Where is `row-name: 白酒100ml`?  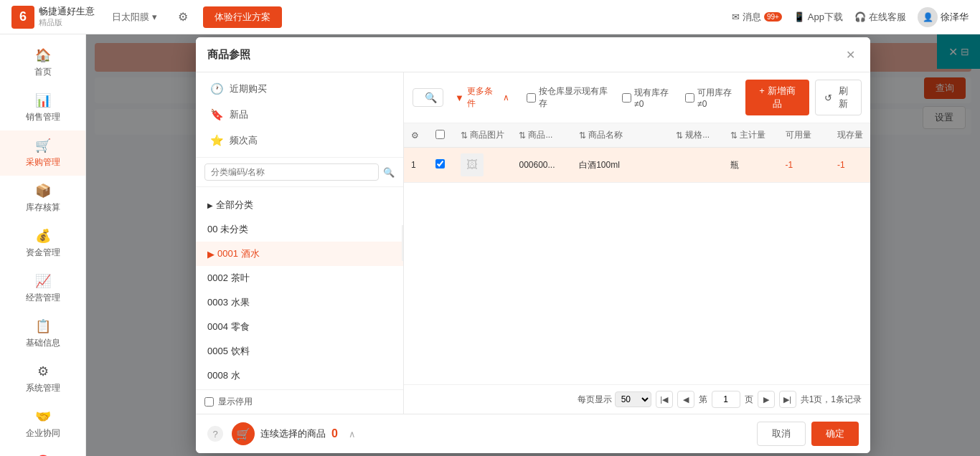 row-name: 白酒100ml is located at coordinates (620, 165).